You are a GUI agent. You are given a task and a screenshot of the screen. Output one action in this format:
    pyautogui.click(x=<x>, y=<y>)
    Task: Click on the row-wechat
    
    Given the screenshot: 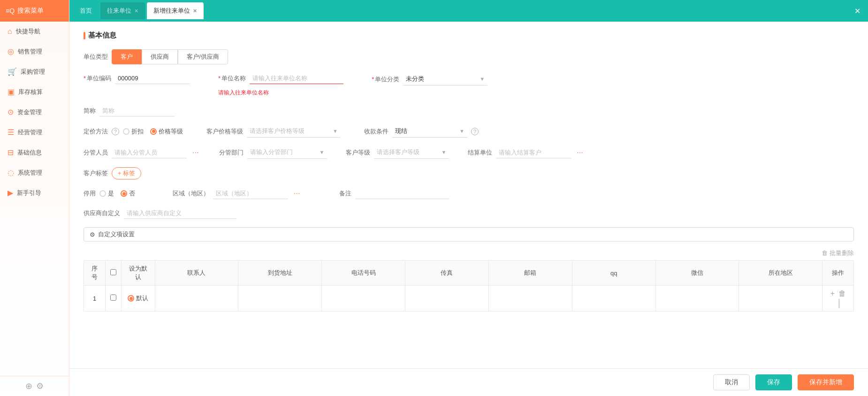 What is the action you would take?
    pyautogui.click(x=697, y=299)
    